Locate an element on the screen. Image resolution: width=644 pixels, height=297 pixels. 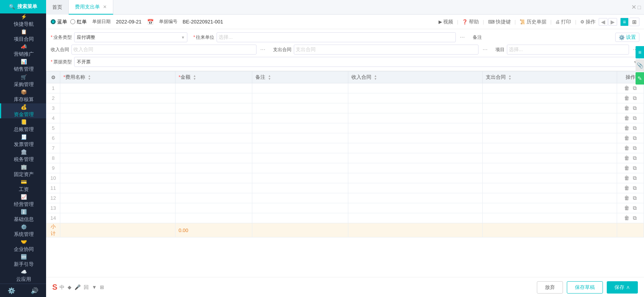
window-maximize-button: □ is located at coordinates (639, 7).